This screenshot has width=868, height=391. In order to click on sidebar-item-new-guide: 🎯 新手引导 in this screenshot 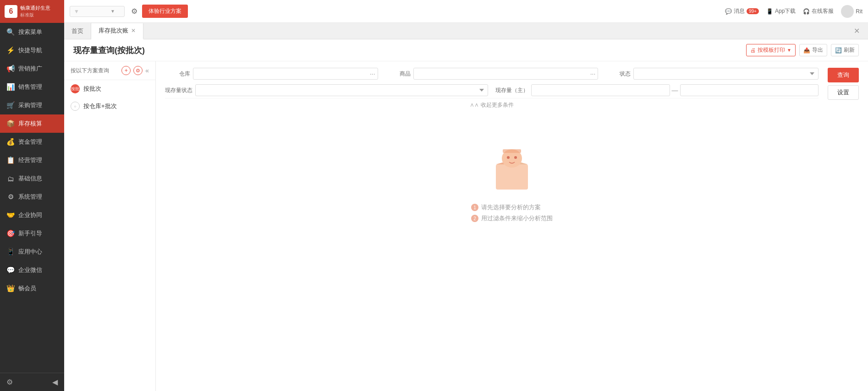, I will do `click(32, 234)`.